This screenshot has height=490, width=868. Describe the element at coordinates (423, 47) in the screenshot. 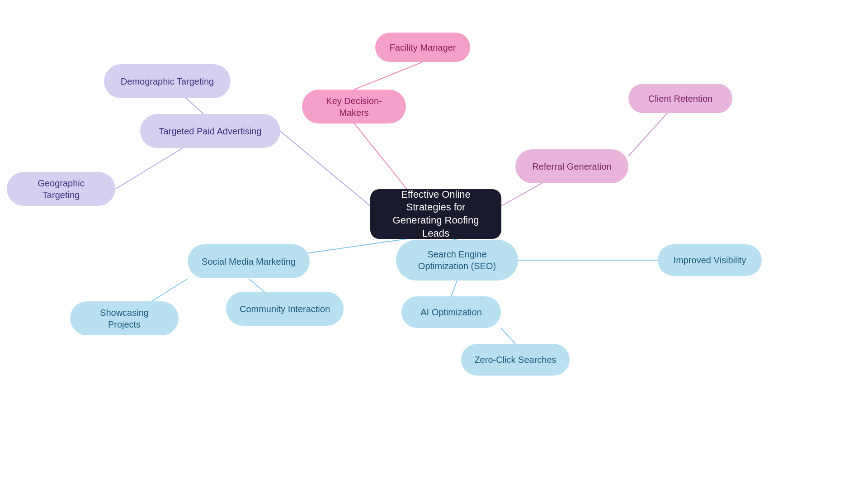

I see `facility-manager-node: Facility Manager` at that location.